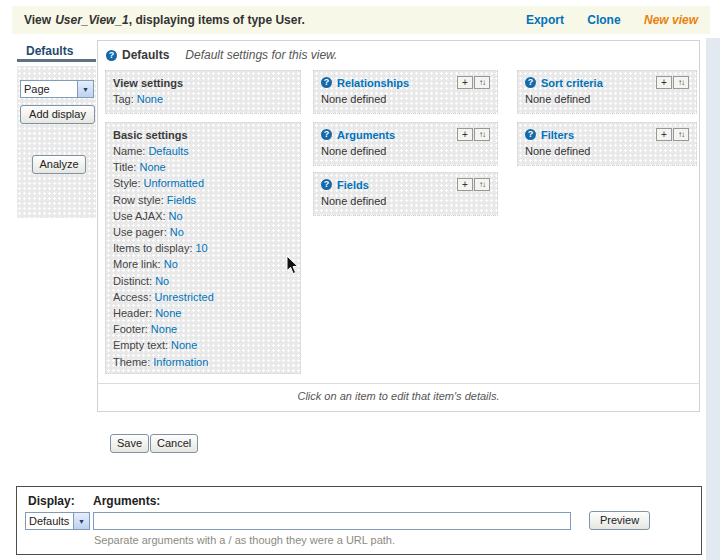 This screenshot has height=560, width=720. Describe the element at coordinates (146, 55) in the screenshot. I see `display-heading-title: Defaults` at that location.